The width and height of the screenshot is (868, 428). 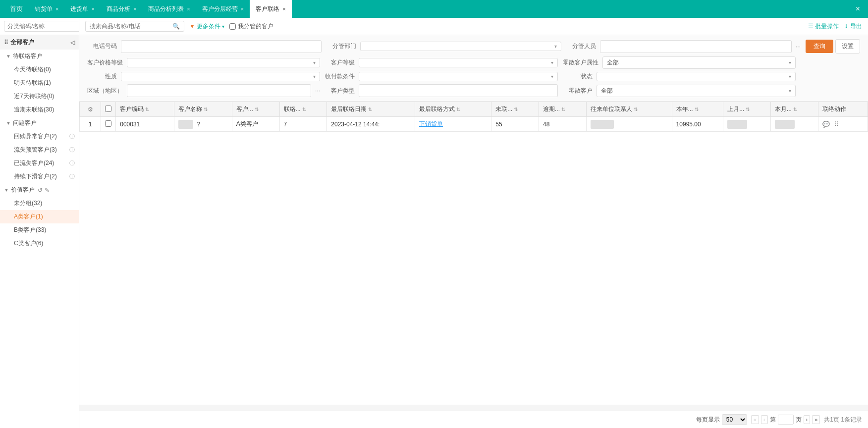 What do you see at coordinates (636, 109) in the screenshot?
I see `sort-icon-contact-person: ⇅` at bounding box center [636, 109].